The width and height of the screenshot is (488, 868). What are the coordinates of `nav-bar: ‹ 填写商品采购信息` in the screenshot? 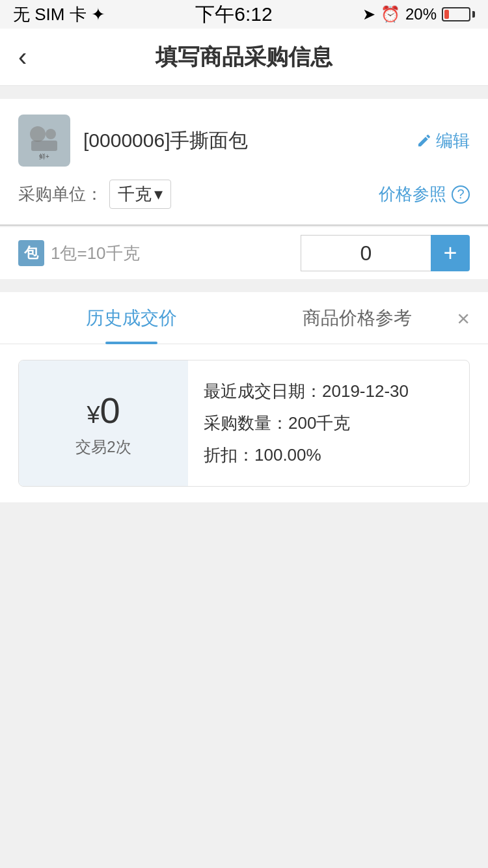 It's located at (244, 57).